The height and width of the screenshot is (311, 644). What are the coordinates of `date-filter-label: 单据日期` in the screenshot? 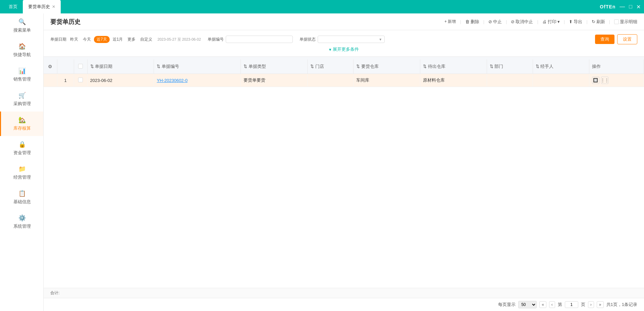 It's located at (58, 40).